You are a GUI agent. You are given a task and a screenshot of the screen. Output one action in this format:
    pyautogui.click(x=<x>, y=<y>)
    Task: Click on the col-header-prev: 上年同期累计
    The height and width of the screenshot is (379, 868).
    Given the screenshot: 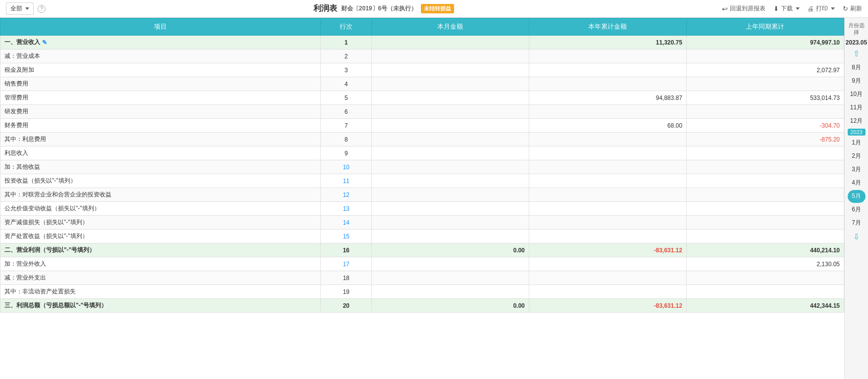 What is the action you would take?
    pyautogui.click(x=765, y=27)
    